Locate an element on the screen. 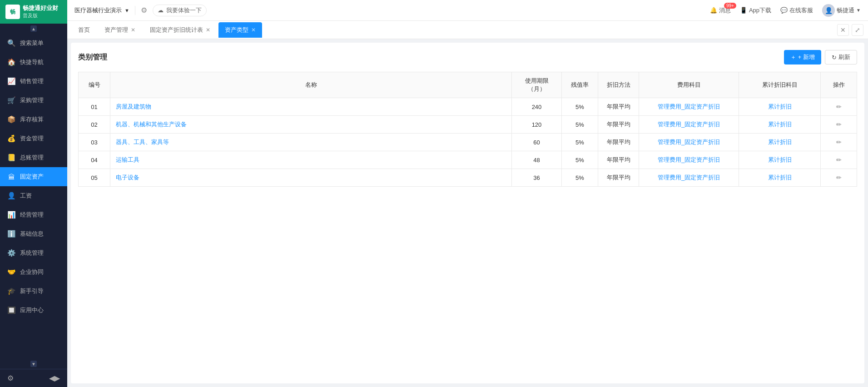  add-button: ＋ + 新增 is located at coordinates (803, 57).